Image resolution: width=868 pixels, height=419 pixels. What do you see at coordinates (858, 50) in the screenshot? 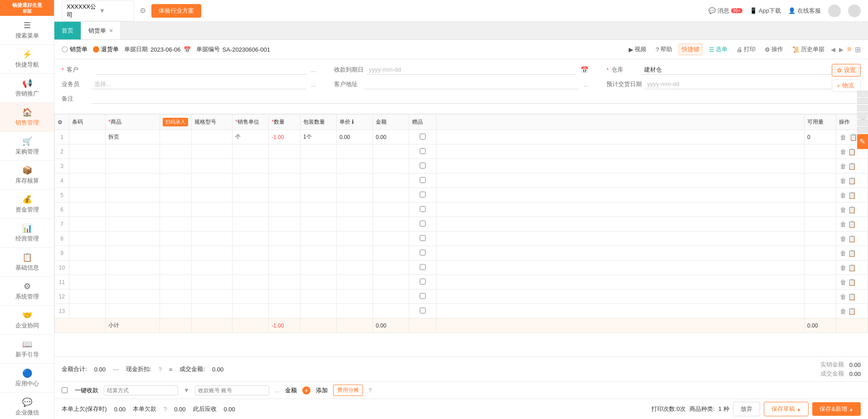
I see `view-grid-icon: ⊞` at bounding box center [858, 50].